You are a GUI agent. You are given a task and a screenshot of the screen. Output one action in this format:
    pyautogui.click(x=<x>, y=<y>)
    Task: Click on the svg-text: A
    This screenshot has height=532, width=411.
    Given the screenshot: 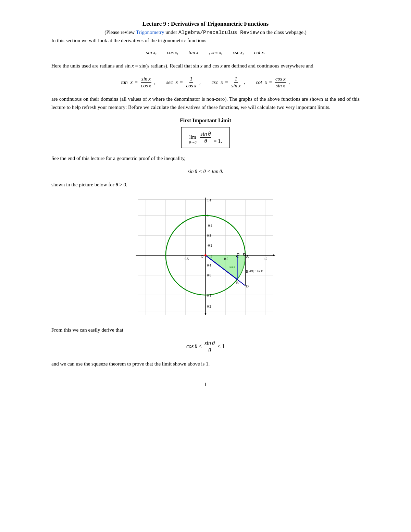 What is the action you would take?
    pyautogui.click(x=247, y=256)
    